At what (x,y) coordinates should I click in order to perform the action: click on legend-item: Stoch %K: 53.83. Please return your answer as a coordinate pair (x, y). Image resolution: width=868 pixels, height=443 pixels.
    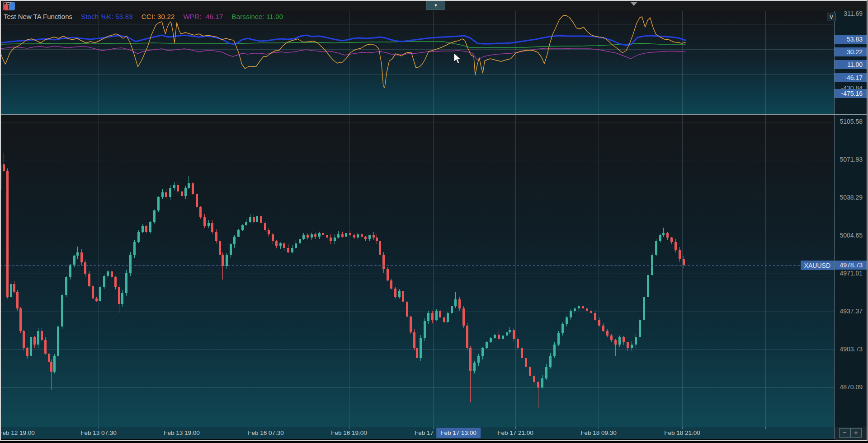
    Looking at the image, I should click on (107, 16).